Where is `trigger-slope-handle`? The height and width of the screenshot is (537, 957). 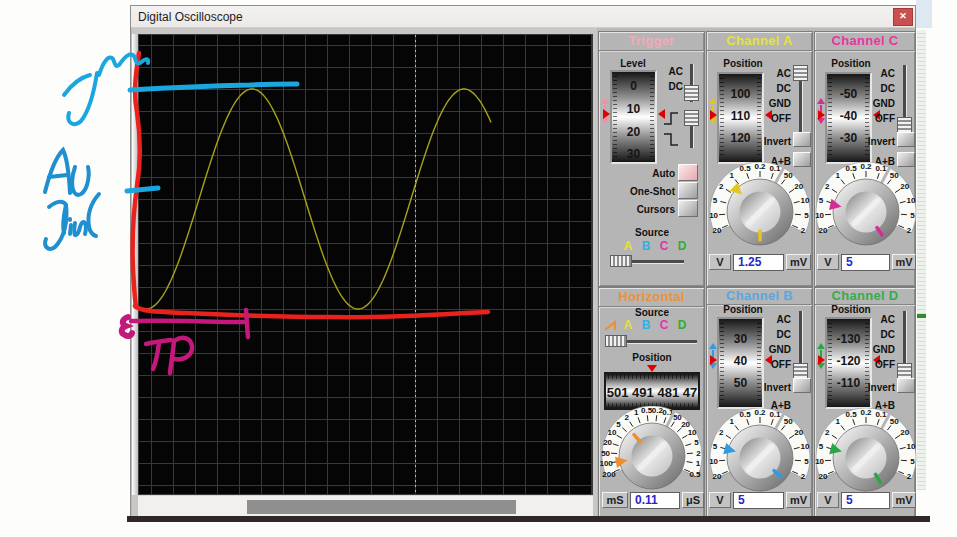 trigger-slope-handle is located at coordinates (692, 118).